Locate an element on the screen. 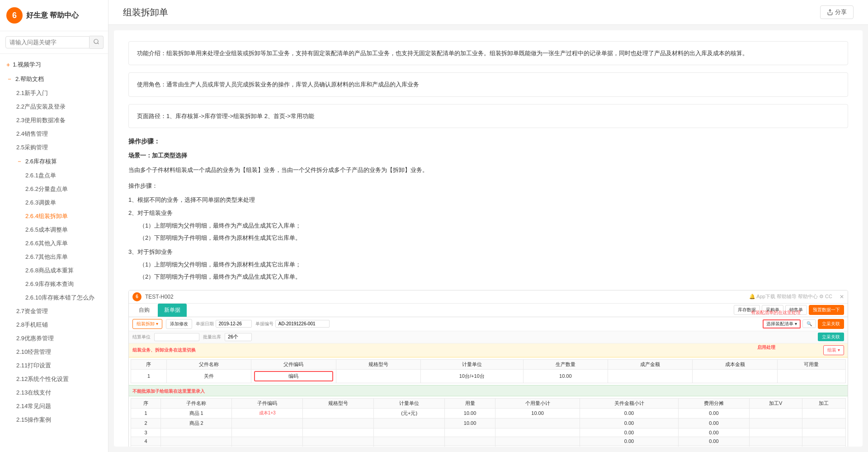 The width and height of the screenshot is (868, 452). table-row: 1 商品 1 成本1+3 (元+元) 10.00 10.00 0.00 0.00 is located at coordinates (488, 413).